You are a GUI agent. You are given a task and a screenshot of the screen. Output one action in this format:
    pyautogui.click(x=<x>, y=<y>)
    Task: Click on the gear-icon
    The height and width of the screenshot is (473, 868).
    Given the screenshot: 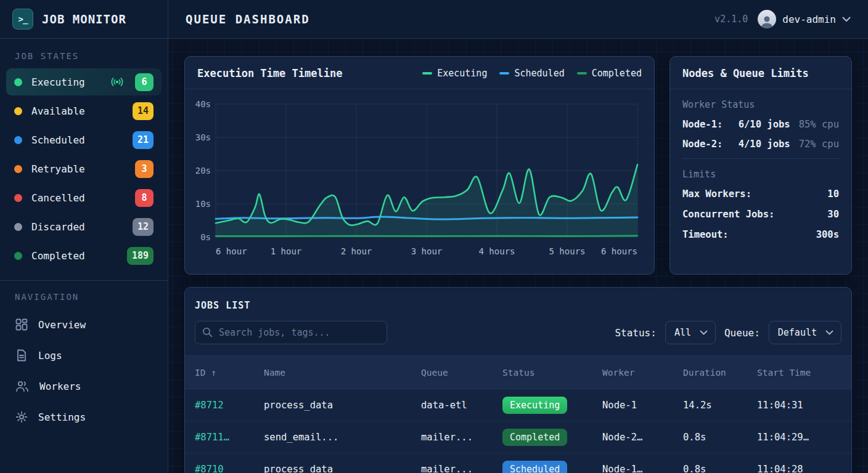 What is the action you would take?
    pyautogui.click(x=22, y=417)
    